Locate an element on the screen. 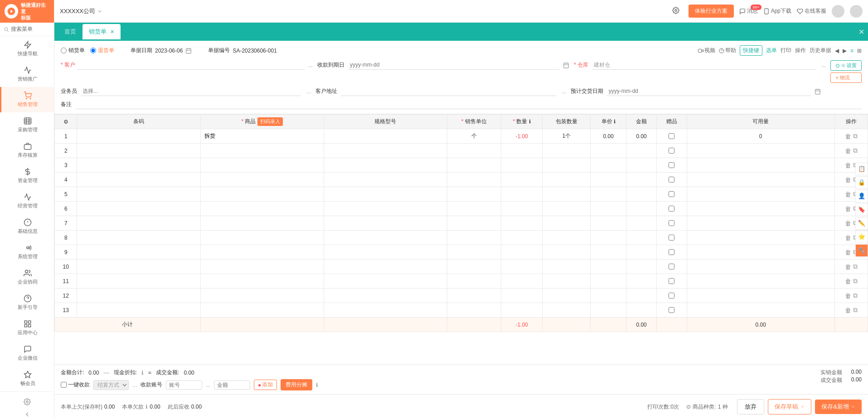 The image size is (868, 419). right-tool-6: ⭐ is located at coordinates (862, 237).